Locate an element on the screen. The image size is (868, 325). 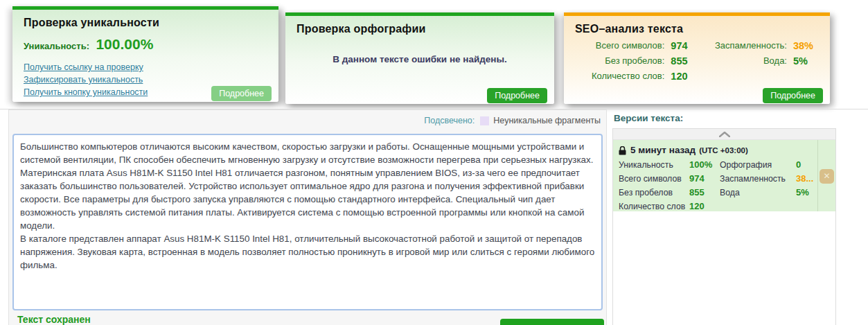
seo-stat-label: Всего символов: is located at coordinates (614, 46).